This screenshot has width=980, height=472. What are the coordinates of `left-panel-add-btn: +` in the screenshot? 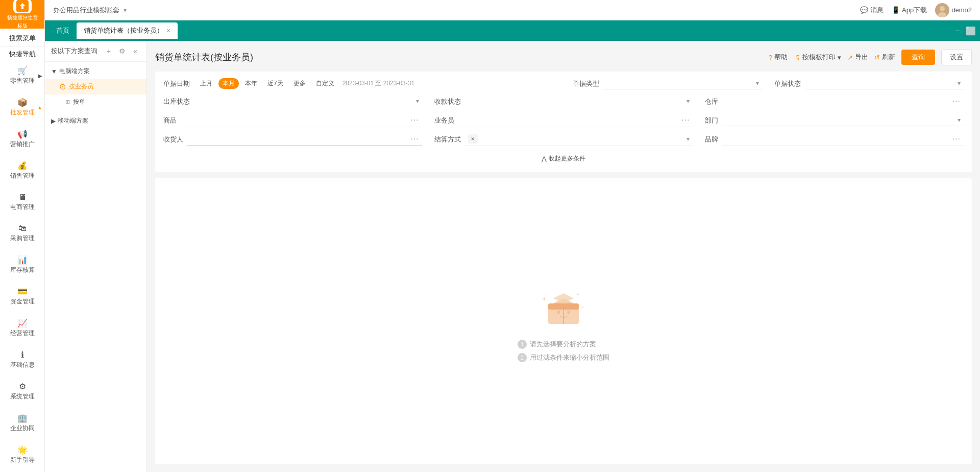 It's located at (109, 51).